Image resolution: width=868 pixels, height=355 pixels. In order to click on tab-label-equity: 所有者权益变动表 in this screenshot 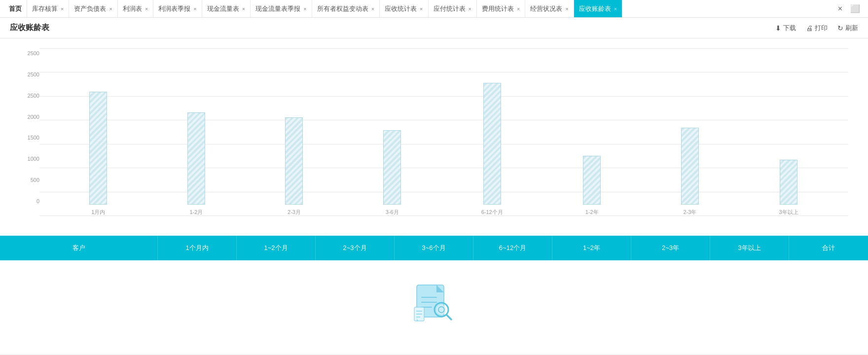, I will do `click(343, 9)`.